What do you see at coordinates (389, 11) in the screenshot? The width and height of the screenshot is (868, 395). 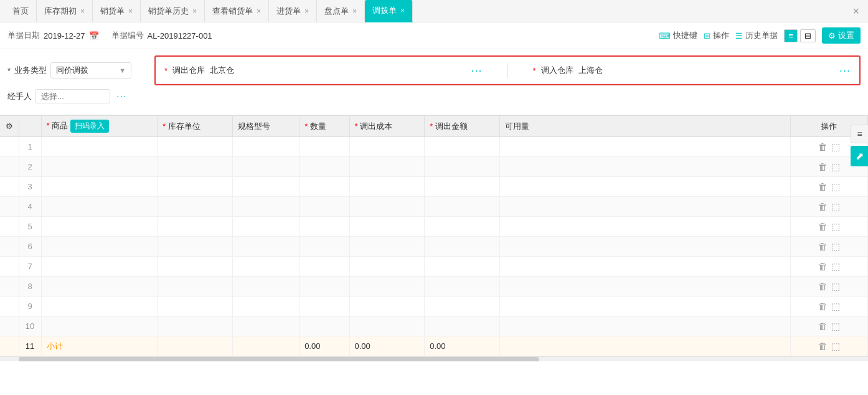 I see `tab-transfer: 调拨单 ×` at bounding box center [389, 11].